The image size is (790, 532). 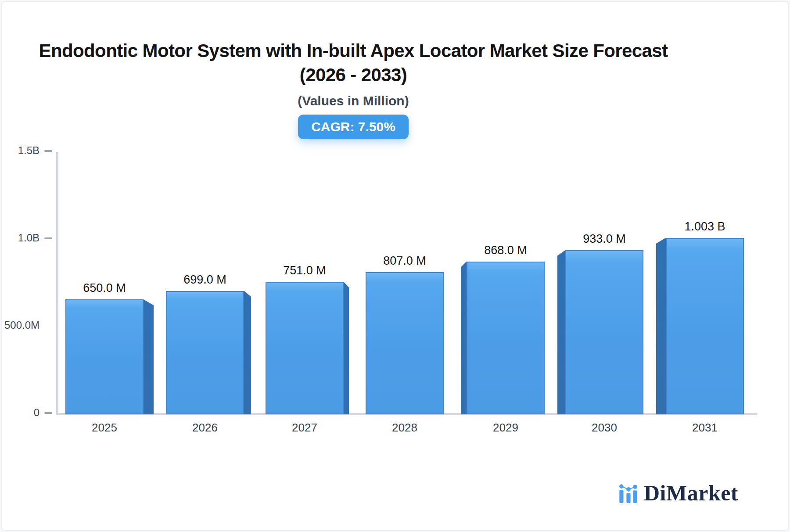 I want to click on x-category-label-2030: 2030, so click(x=604, y=428).